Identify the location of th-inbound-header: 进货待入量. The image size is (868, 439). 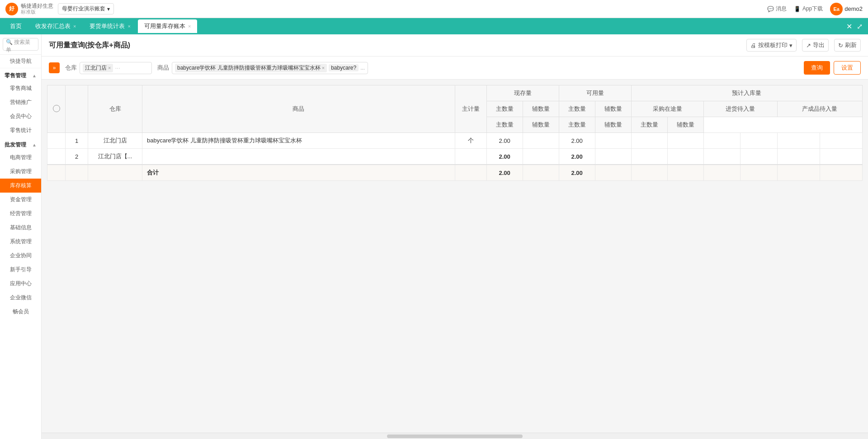
(741, 109).